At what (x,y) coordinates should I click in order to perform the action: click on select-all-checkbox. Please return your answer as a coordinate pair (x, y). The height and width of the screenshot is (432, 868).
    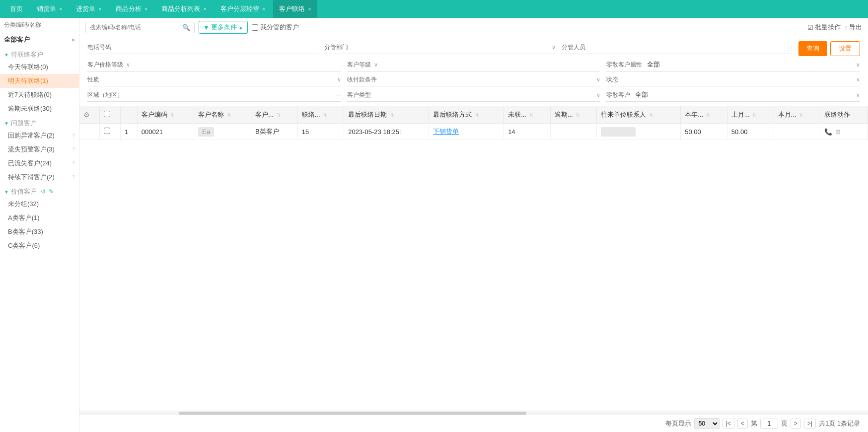
    Looking at the image, I should click on (107, 114).